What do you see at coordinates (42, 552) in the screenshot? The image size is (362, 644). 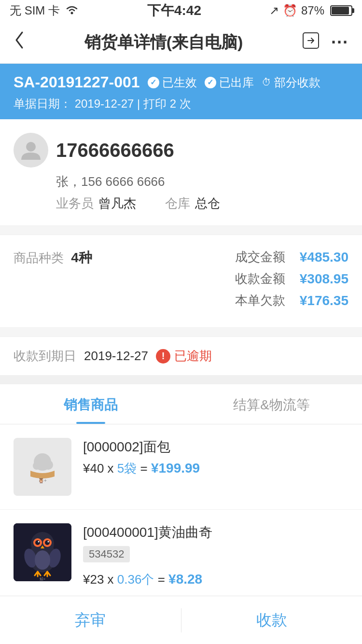 I see `product-image-2: 鲸+` at bounding box center [42, 552].